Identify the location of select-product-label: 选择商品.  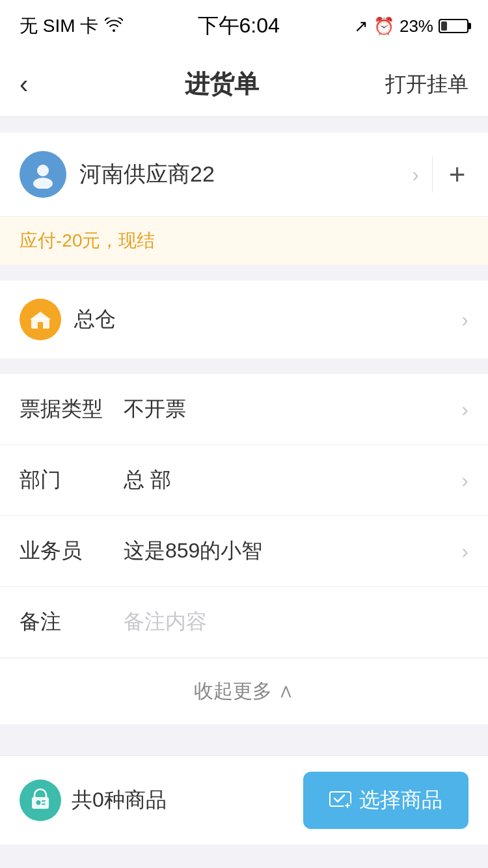
(401, 800).